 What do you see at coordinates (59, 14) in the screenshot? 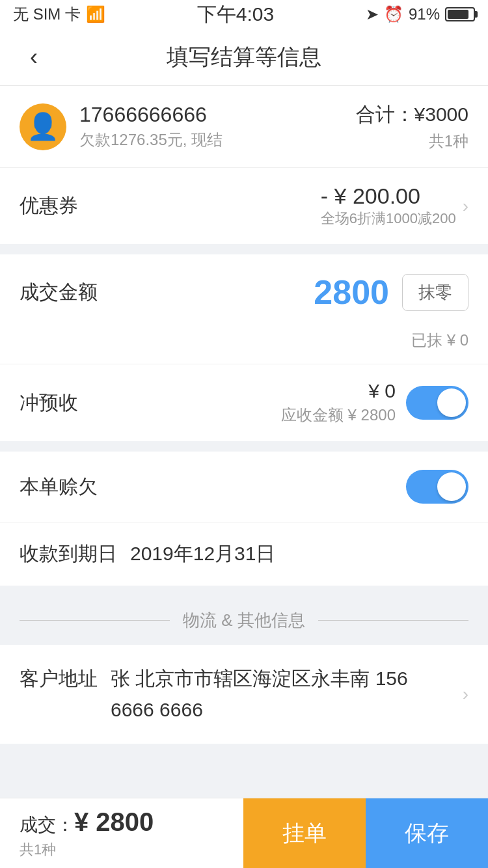
I see `status-left: 无 SIM 卡 📶` at bounding box center [59, 14].